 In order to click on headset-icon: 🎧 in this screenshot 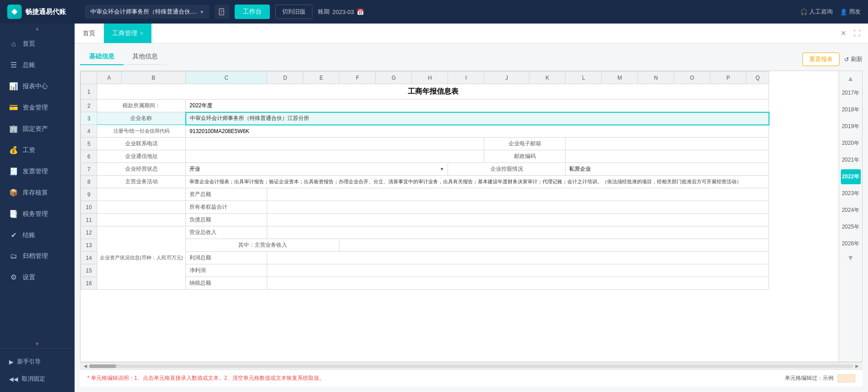, I will do `click(804, 12)`.